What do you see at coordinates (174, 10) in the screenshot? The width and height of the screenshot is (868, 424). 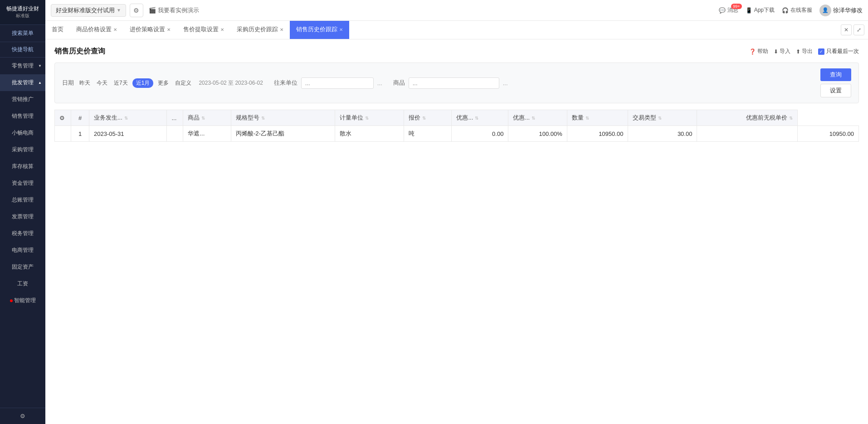 I see `demo-btn: 🎬 我要看实例演示` at bounding box center [174, 10].